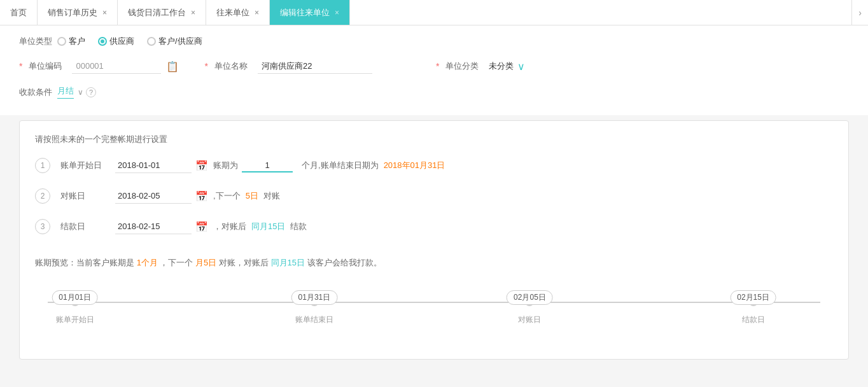  Describe the element at coordinates (860, 13) in the screenshot. I see `chevron-right-icon: ›` at that location.